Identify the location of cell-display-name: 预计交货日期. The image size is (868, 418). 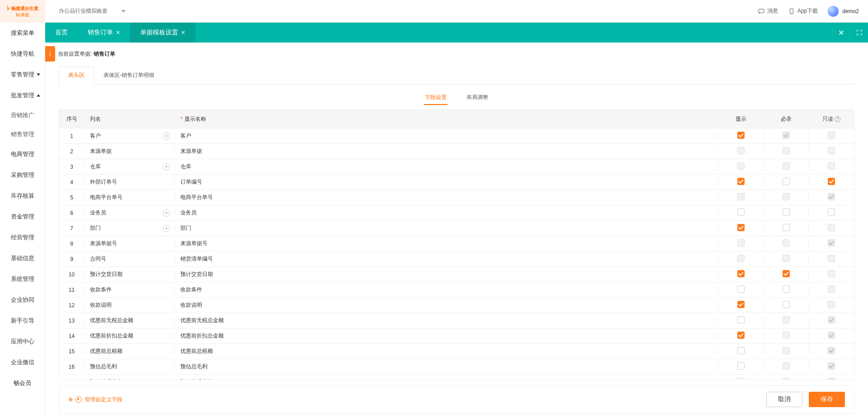
(447, 274).